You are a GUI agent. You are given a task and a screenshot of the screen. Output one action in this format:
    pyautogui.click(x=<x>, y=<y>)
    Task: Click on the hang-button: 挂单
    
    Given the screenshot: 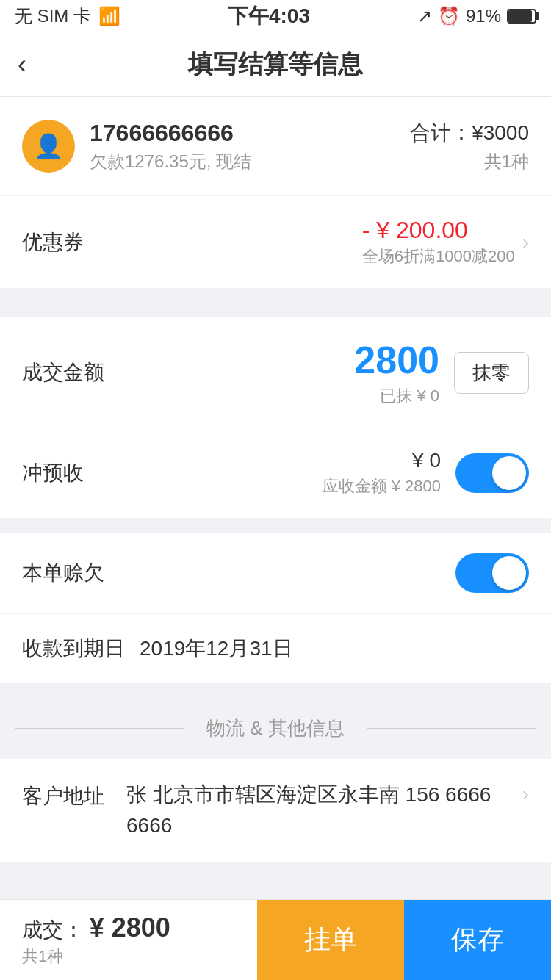 What is the action you would take?
    pyautogui.click(x=331, y=940)
    